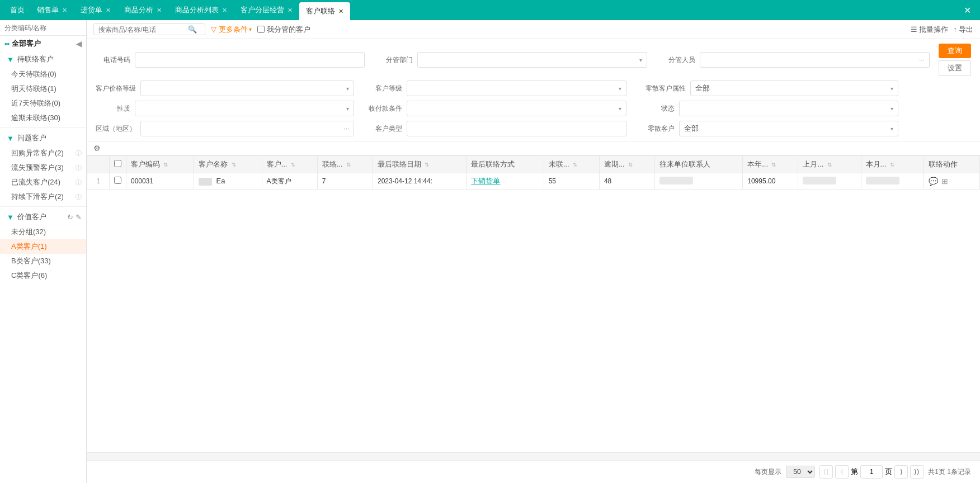 The image size is (980, 483). I want to click on th-this-month: 本月... ⇅, so click(892, 164).